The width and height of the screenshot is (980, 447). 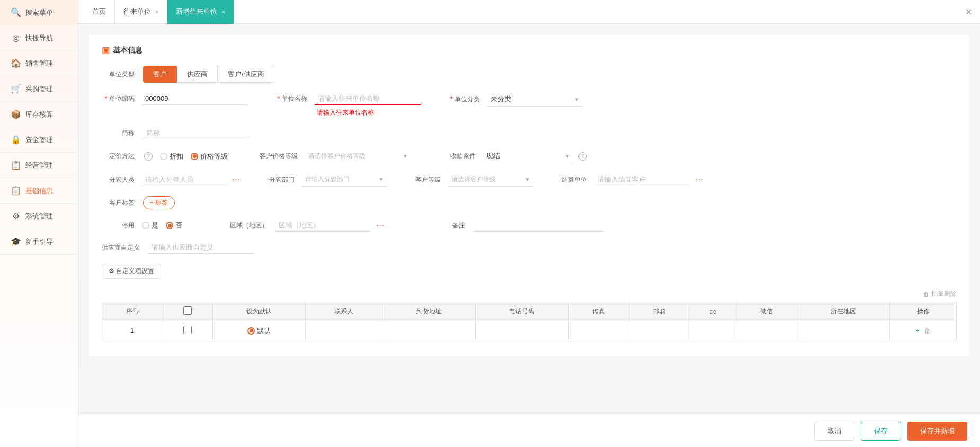 What do you see at coordinates (280, 180) in the screenshot?
I see `dept-label: 分管部门` at bounding box center [280, 180].